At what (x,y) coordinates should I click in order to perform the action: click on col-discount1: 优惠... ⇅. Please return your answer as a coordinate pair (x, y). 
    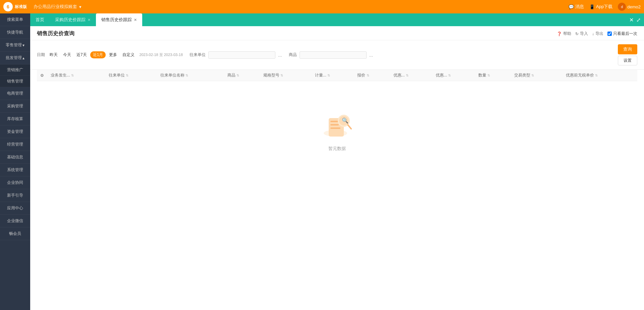
    Looking at the image, I should click on (411, 75).